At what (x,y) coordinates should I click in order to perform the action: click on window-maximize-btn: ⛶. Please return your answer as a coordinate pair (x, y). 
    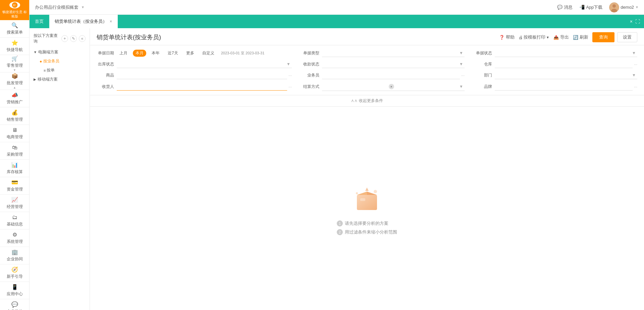
    Looking at the image, I should click on (638, 21).